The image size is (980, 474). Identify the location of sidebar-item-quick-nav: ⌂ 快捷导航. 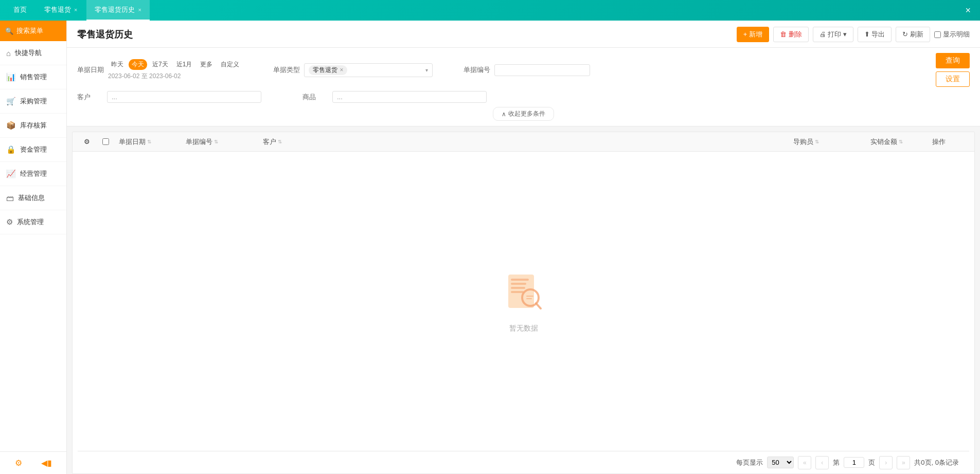
(33, 53).